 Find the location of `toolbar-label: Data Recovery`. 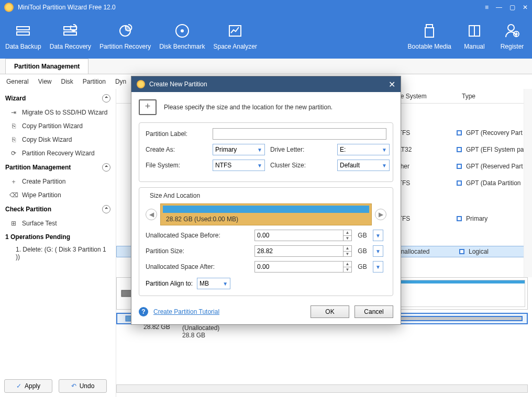

toolbar-label: Data Recovery is located at coordinates (70, 47).